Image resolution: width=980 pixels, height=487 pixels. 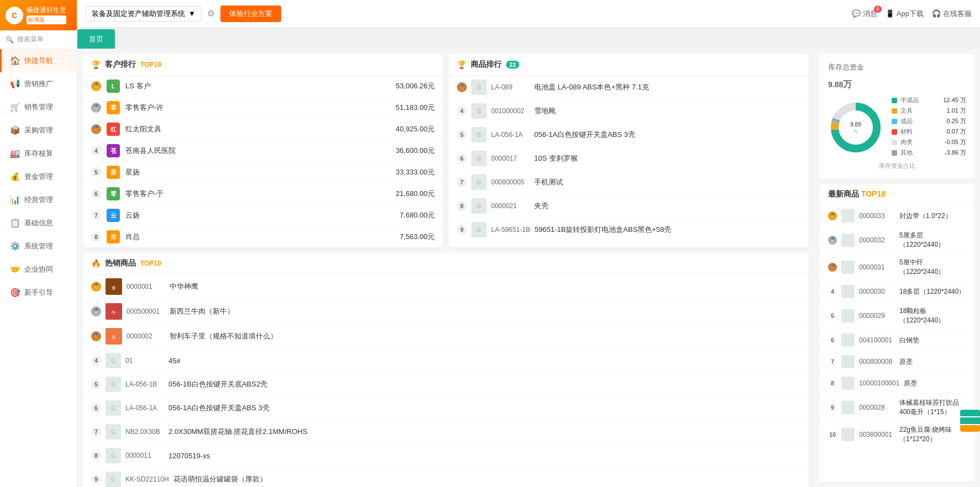 What do you see at coordinates (897, 67) in the screenshot?
I see `inventory-title: 库存总资金` at bounding box center [897, 67].